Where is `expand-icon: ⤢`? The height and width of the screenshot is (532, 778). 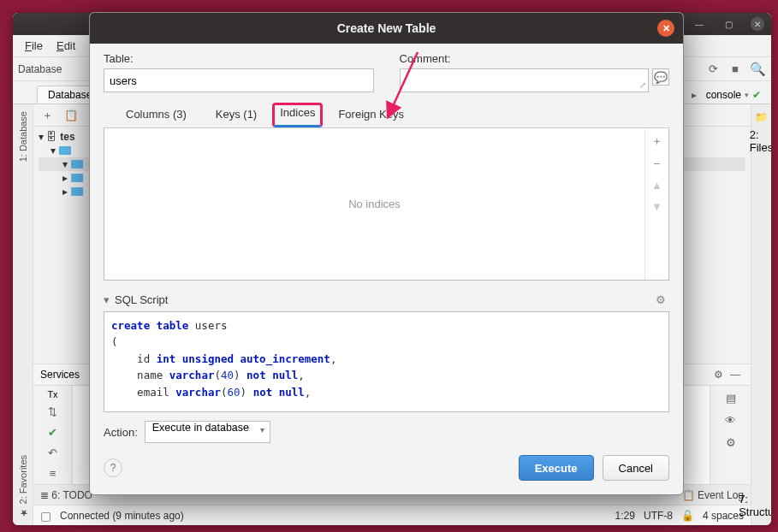
expand-icon: ⤢ is located at coordinates (643, 86).